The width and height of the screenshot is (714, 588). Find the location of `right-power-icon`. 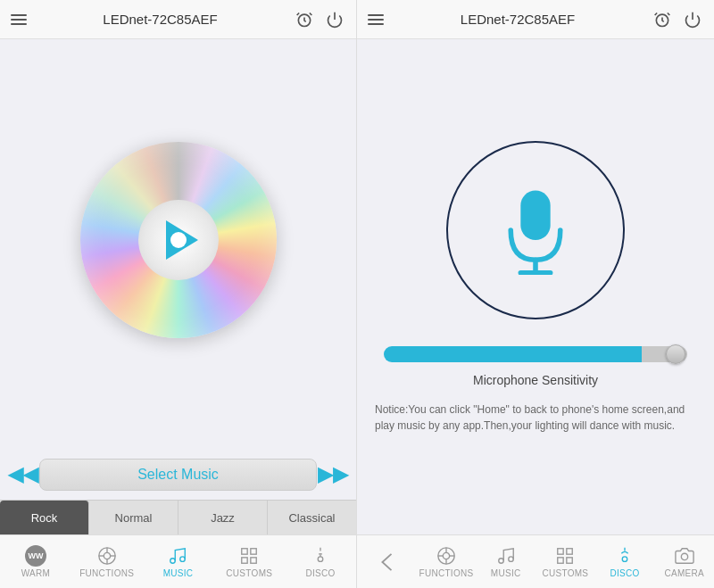

right-power-icon is located at coordinates (693, 20).